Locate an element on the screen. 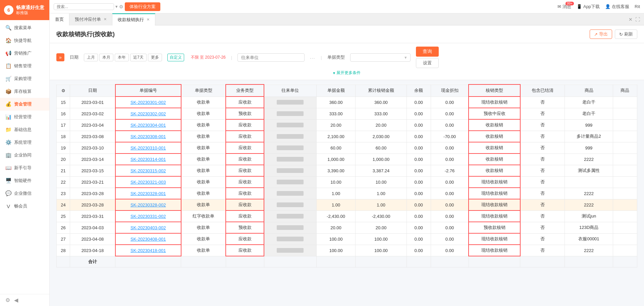 This screenshot has width=644, height=306. table-row: 202023-03-14SK-20230314-001收款单应收款1,000.0… is located at coordinates (347, 159).